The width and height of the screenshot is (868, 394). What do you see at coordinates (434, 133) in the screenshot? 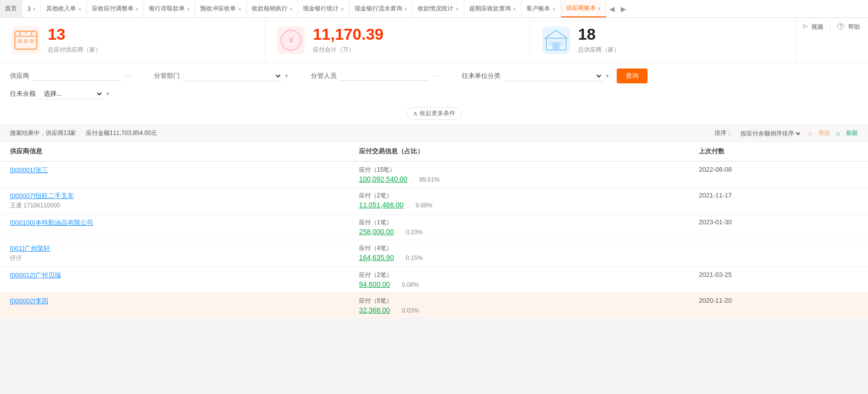
I see `result-bar: 搜索结果中，供应商13家 应付金额111,703,854.00元 排序： 按应付…` at bounding box center [434, 133].